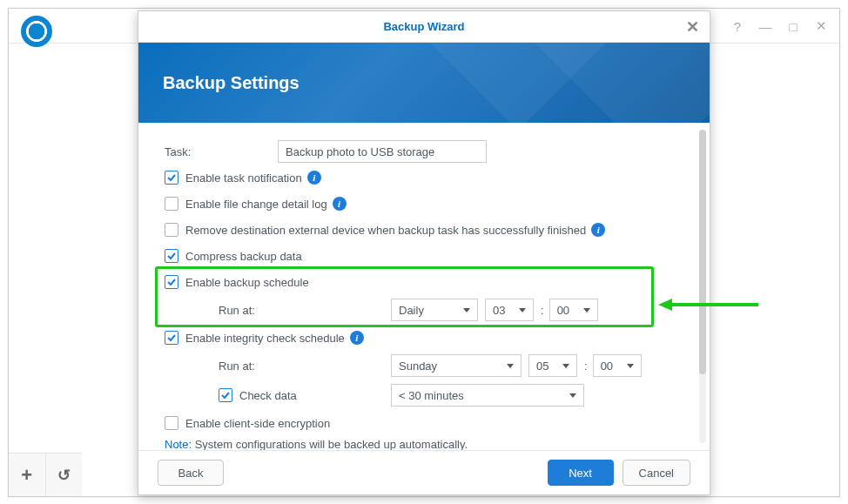 The image size is (848, 504). What do you see at coordinates (221, 151) in the screenshot?
I see `task-label: Task:` at bounding box center [221, 151].